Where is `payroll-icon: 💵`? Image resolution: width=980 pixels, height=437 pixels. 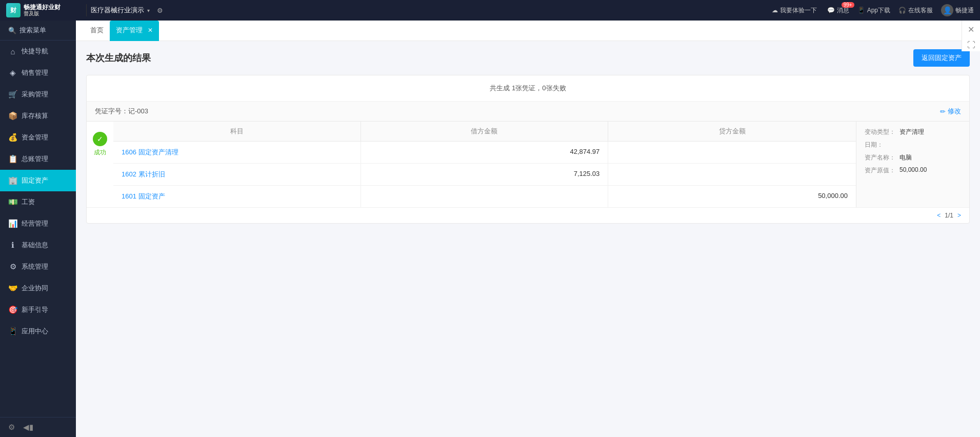 payroll-icon: 💵 is located at coordinates (13, 202).